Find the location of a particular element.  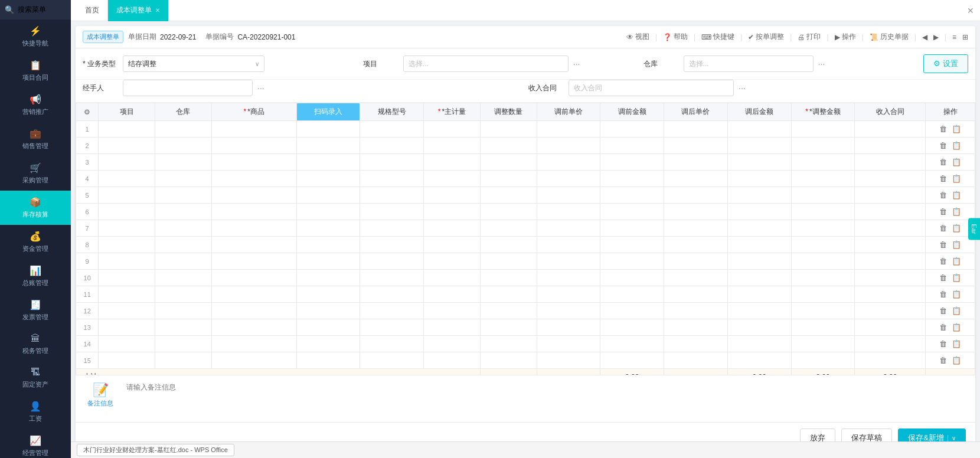

date-value: 2022-09-21 is located at coordinates (178, 37).